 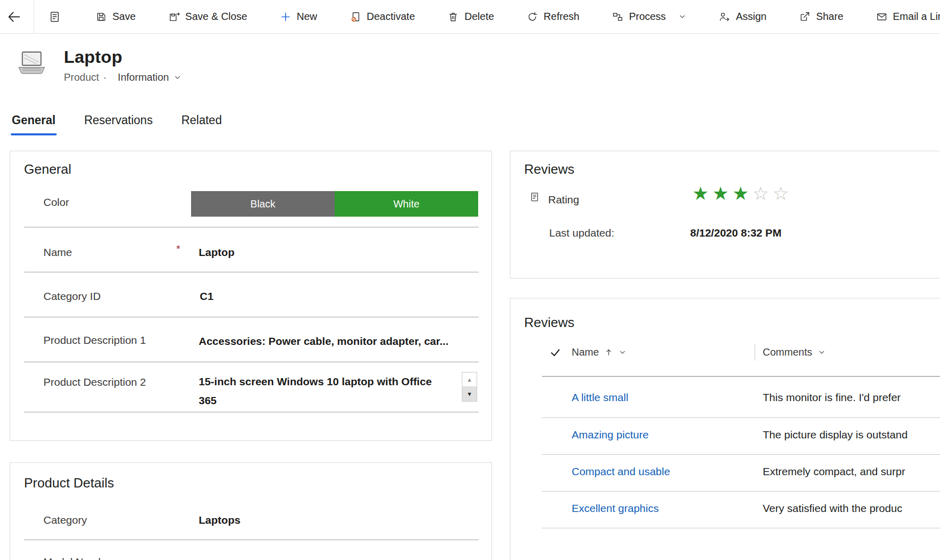 What do you see at coordinates (830, 16) in the screenshot?
I see `share-label: Share` at bounding box center [830, 16].